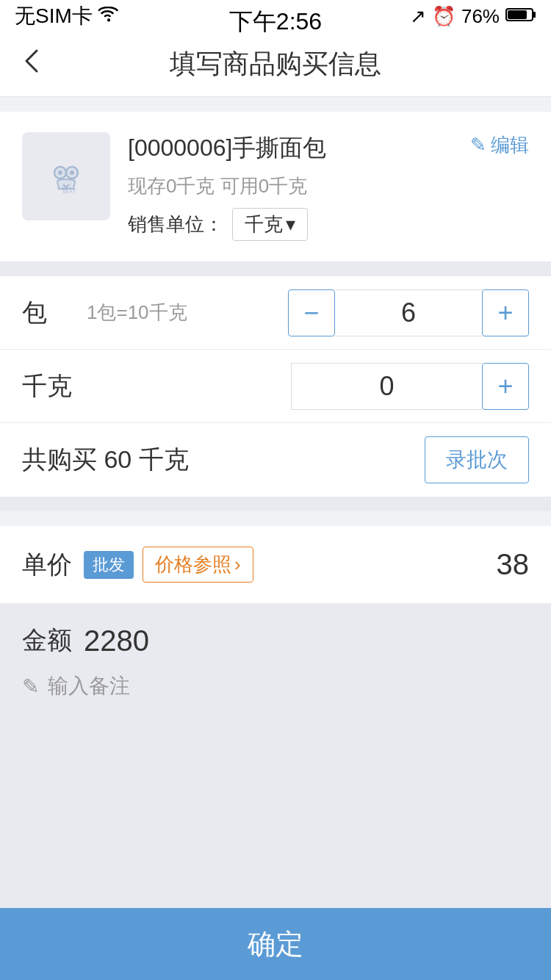 The width and height of the screenshot is (551, 980). What do you see at coordinates (238, 564) in the screenshot?
I see `chevron-right-icon: ›` at bounding box center [238, 564].